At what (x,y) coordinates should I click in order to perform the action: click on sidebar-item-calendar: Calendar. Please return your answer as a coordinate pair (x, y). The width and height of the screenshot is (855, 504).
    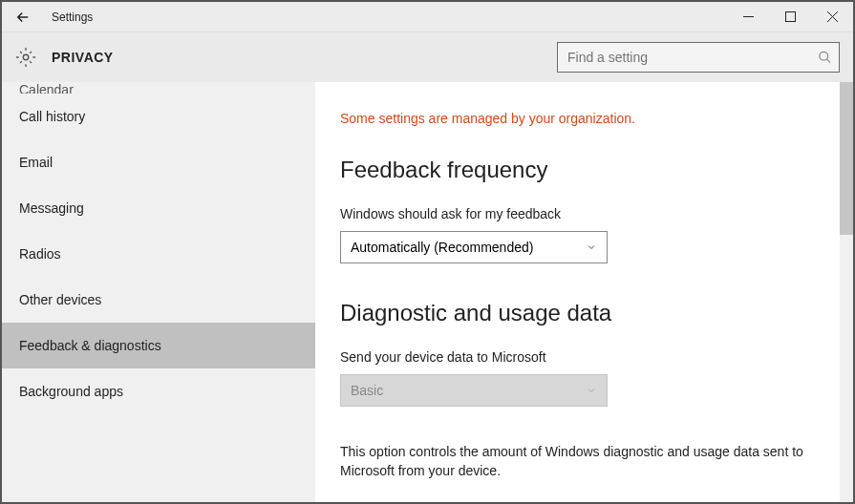
    Looking at the image, I should click on (159, 88).